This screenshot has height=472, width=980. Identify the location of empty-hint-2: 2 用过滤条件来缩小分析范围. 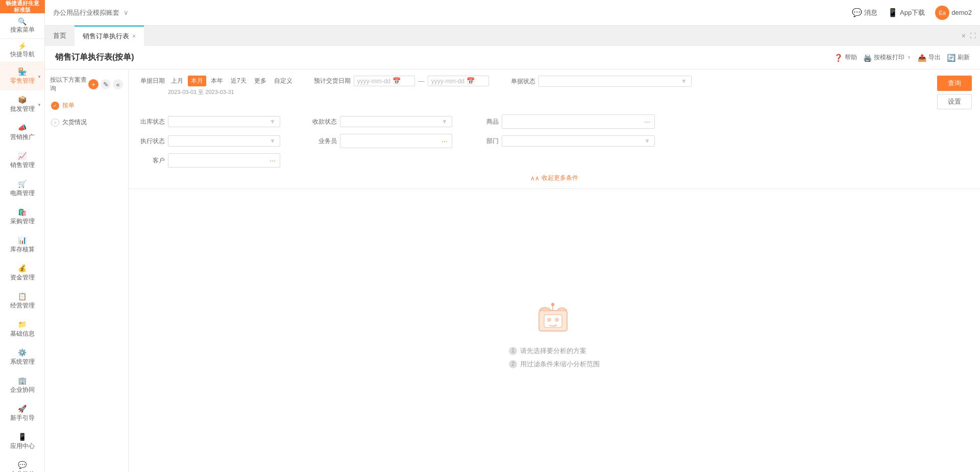
(554, 364).